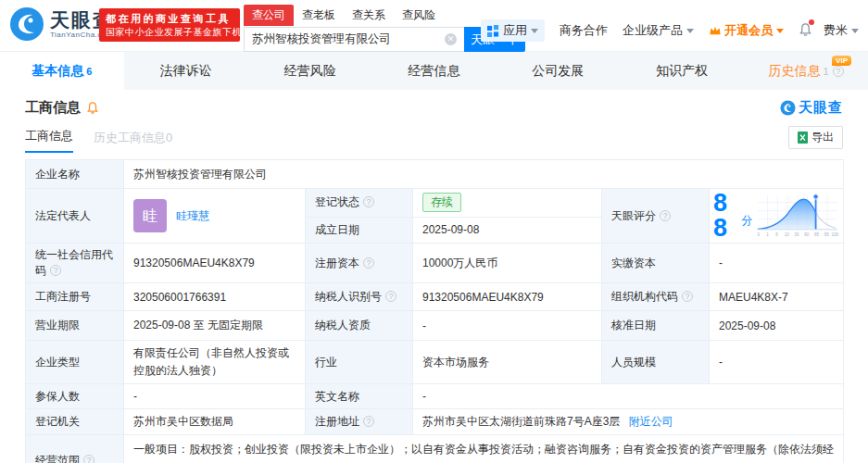 The height and width of the screenshot is (463, 868). I want to click on open-vip-menu: 开通会员, so click(747, 31).